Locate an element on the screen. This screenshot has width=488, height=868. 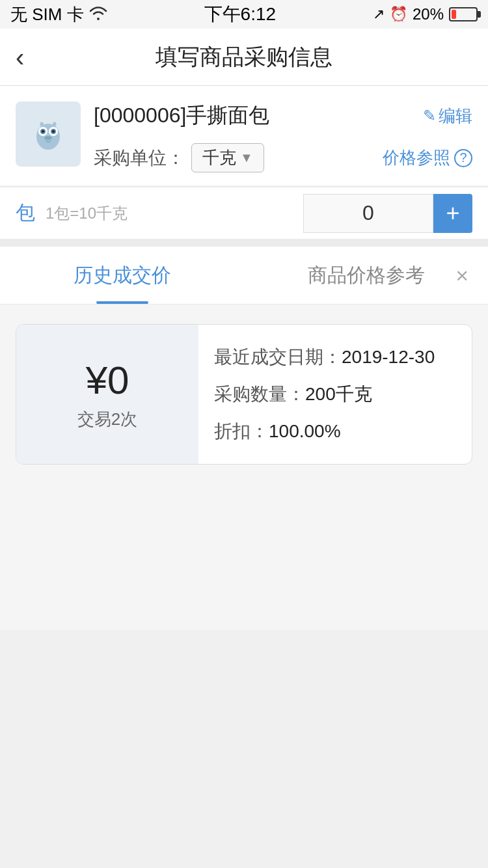
tab-history-price: 历史成交价 is located at coordinates (122, 275).